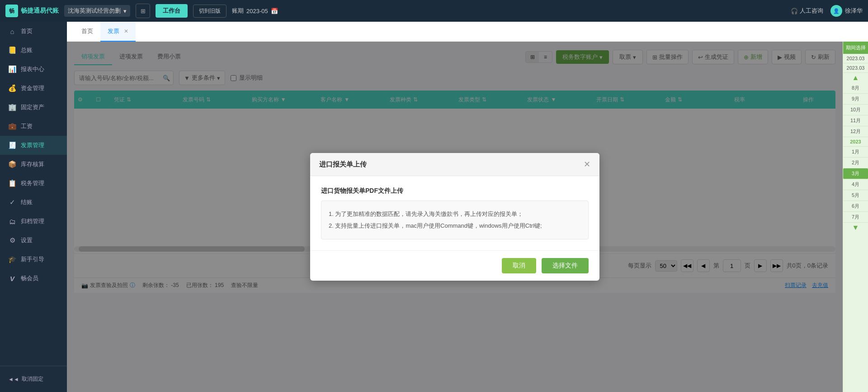 This screenshot has height=392, width=868. What do you see at coordinates (855, 196) in the screenshot?
I see `period-item-may: 5月` at bounding box center [855, 196].